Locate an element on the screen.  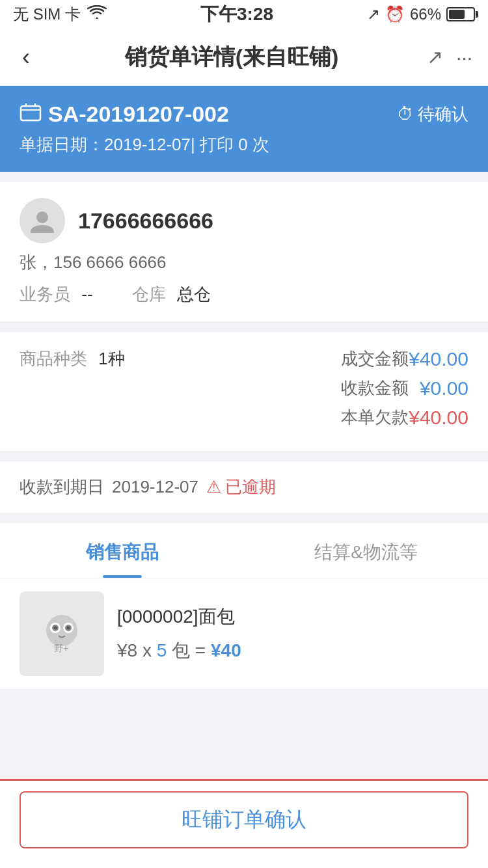
product-info: [0000002]面包 ¥8 x 5 包 = ¥40 is located at coordinates (293, 634).